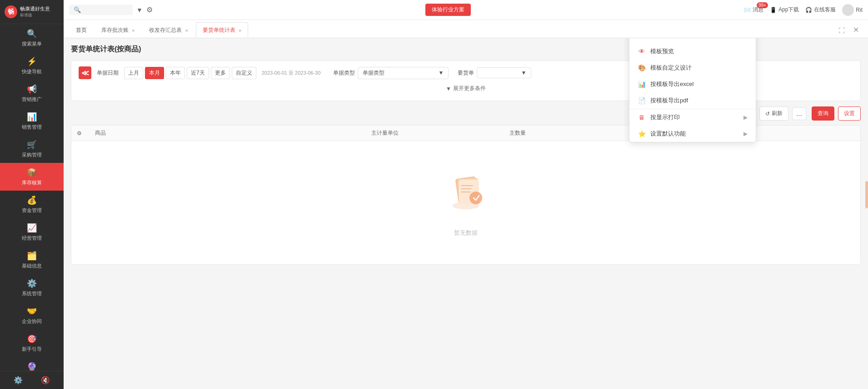 The image size is (868, 389). I want to click on filter-collapse-btn: ≪, so click(85, 73).